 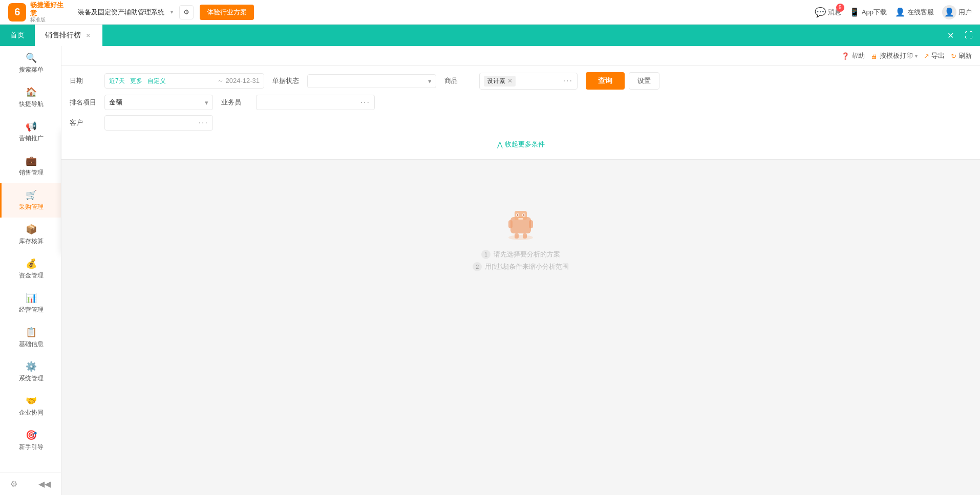 What do you see at coordinates (137, 81) in the screenshot?
I see `date-options: 近7天 更多 自定义` at bounding box center [137, 81].